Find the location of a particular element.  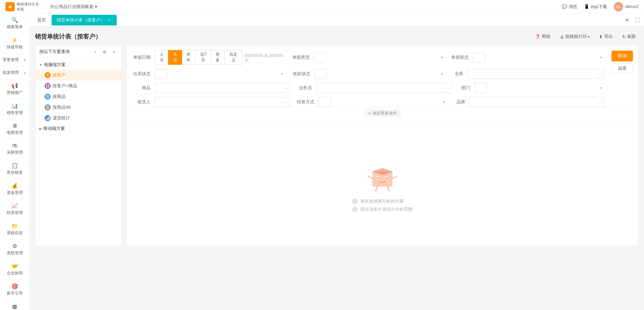

hint-text-2: 用过滤条件来缩小分析范围 is located at coordinates (386, 209).